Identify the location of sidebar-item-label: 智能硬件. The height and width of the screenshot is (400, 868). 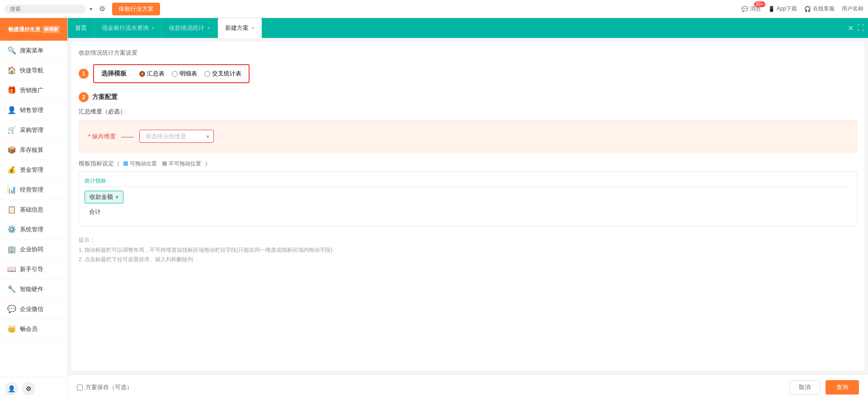
(32, 289).